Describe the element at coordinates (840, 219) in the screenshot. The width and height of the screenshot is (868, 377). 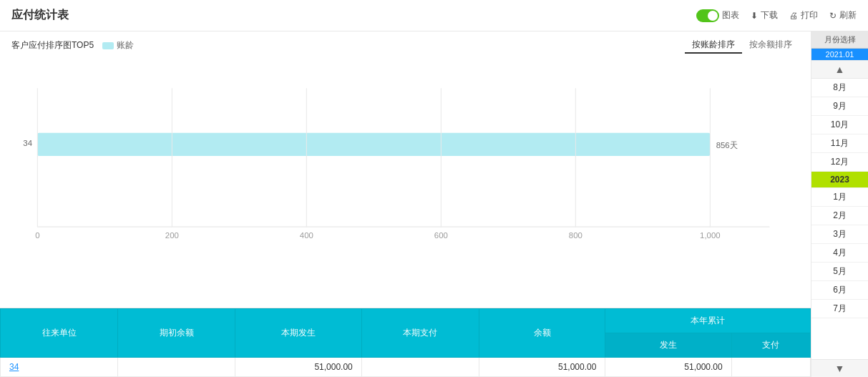
I see `sidebar-months-list: 8月9月10月11月12月20231月2月3月4月5月6月7月` at that location.